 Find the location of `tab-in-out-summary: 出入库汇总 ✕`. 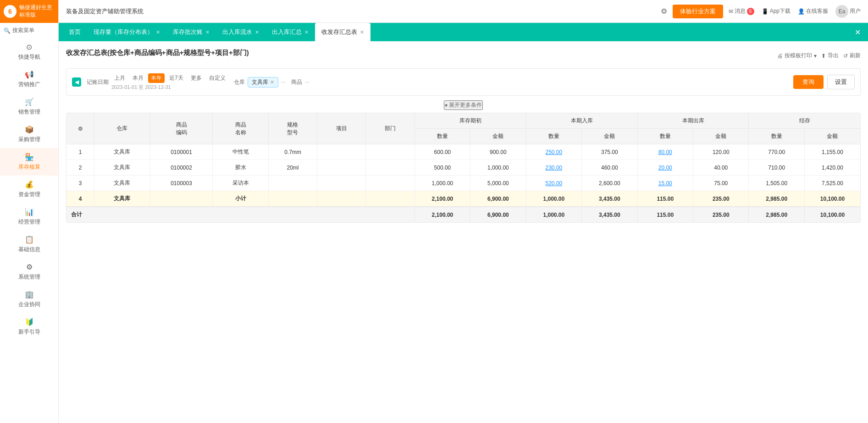

tab-in-out-summary: 出入库汇总 ✕ is located at coordinates (290, 32).